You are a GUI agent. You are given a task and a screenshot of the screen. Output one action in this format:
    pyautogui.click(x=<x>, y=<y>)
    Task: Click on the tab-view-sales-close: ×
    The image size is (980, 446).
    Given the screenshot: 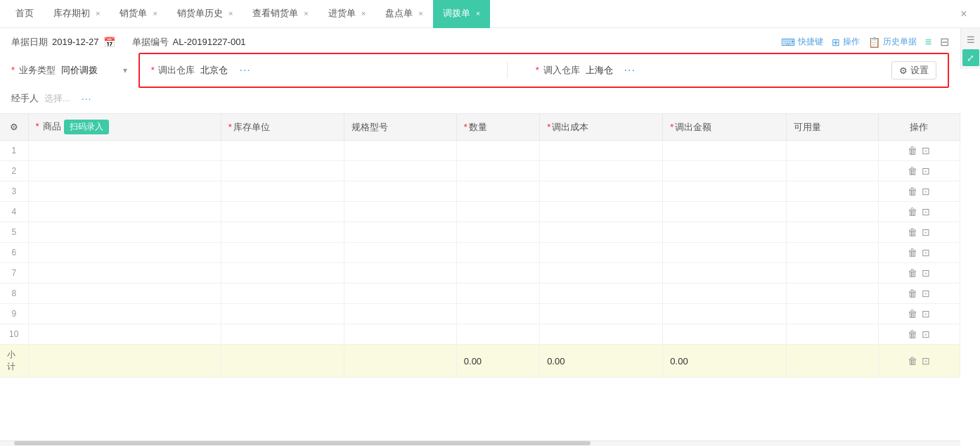 What is the action you would take?
    pyautogui.click(x=306, y=13)
    